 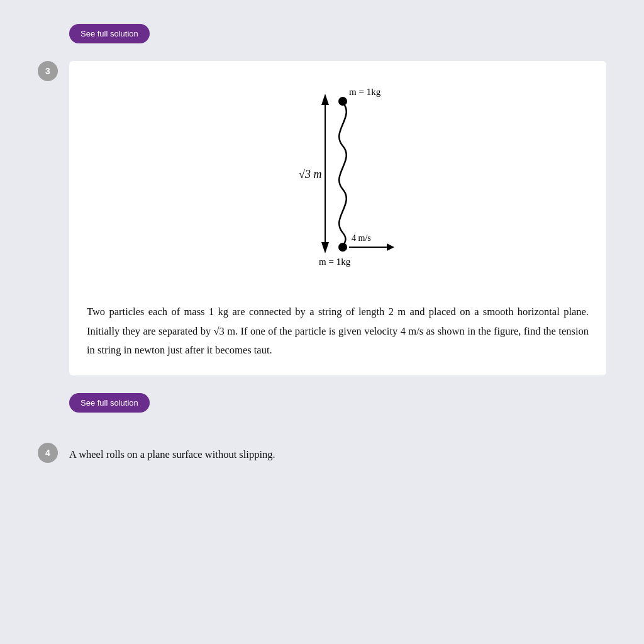 What do you see at coordinates (310, 174) in the screenshot?
I see `svg-text: √3 m` at bounding box center [310, 174].